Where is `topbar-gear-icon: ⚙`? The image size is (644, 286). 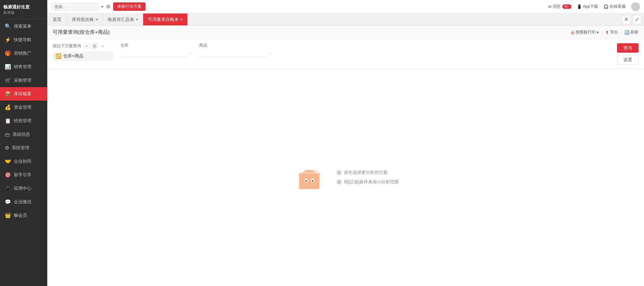
topbar-gear-icon: ⚙ is located at coordinates (108, 7).